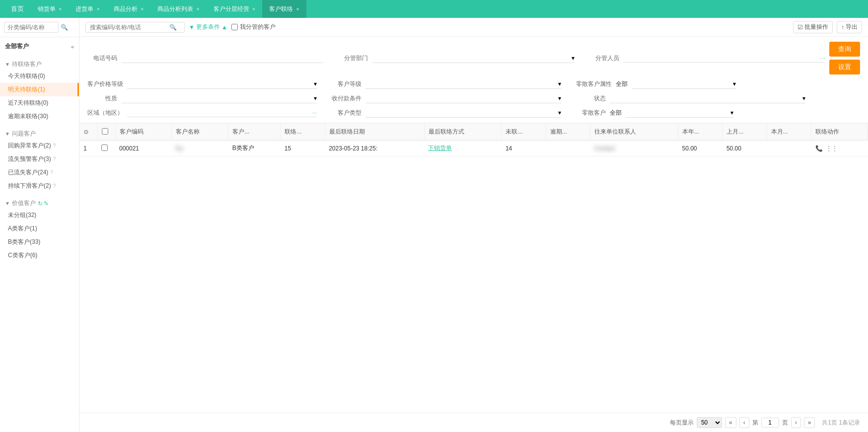  What do you see at coordinates (840, 148) in the screenshot?
I see `row-actions: 📞 ⋮⋮` at bounding box center [840, 148].